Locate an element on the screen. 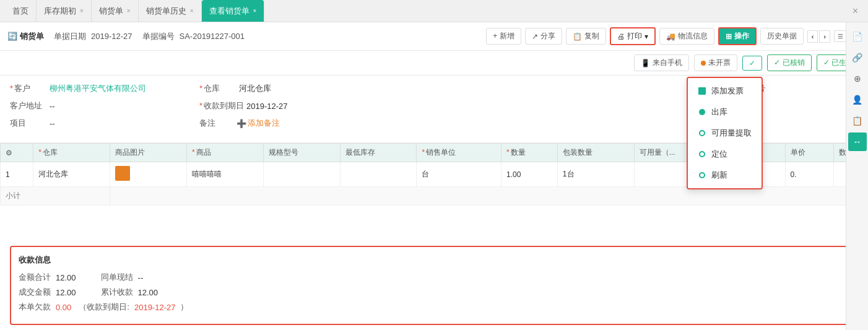  logistics-button: 🚚 物流信息 is located at coordinates (687, 36).